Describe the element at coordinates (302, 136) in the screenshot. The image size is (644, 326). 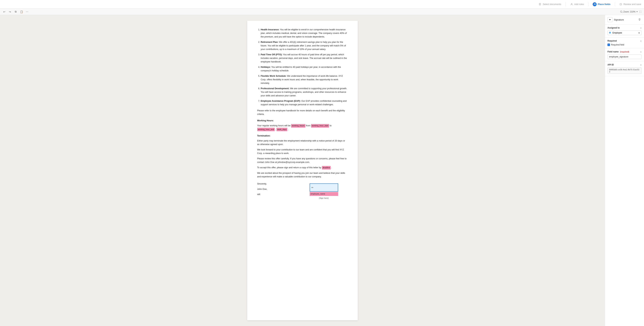
I see `termination-title: Termination:` at that location.